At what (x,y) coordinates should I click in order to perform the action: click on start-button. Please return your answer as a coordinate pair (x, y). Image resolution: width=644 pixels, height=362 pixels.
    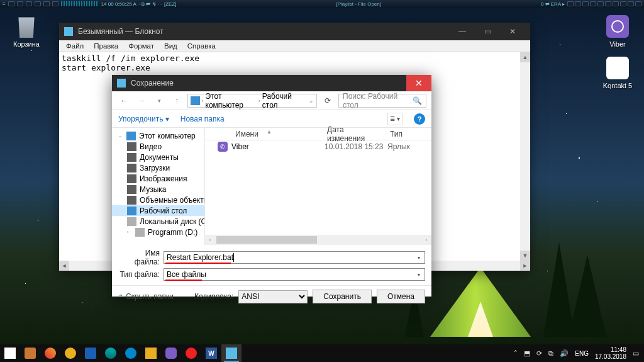
    Looking at the image, I should click on (10, 353).